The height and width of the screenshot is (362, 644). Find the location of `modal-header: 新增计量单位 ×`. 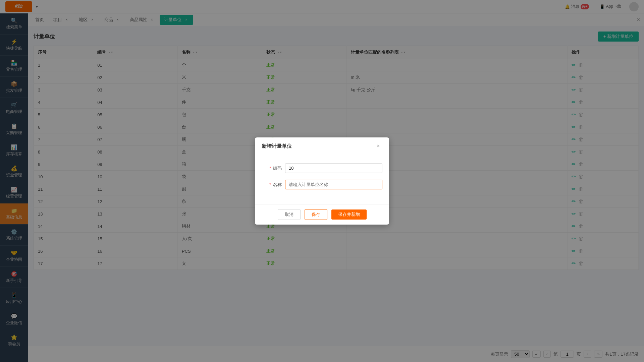

modal-header: 新增计量单位 × is located at coordinates (322, 146).